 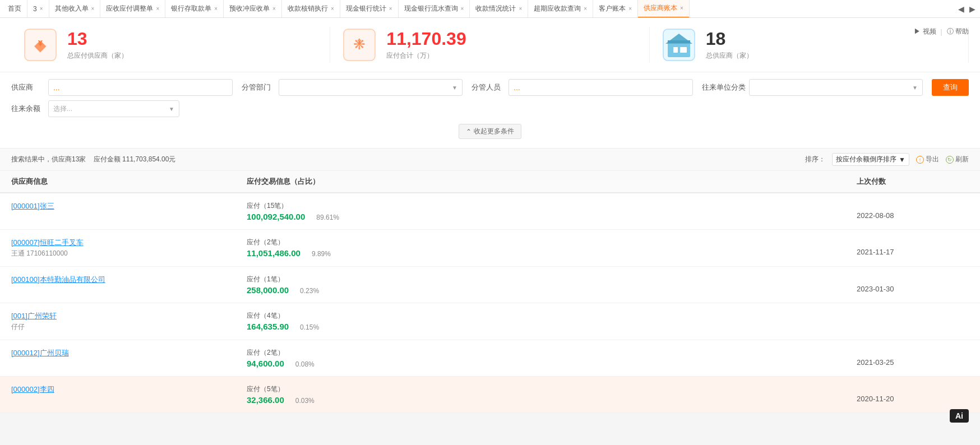 I want to click on trans-amount: 94,600.00, so click(x=266, y=363).